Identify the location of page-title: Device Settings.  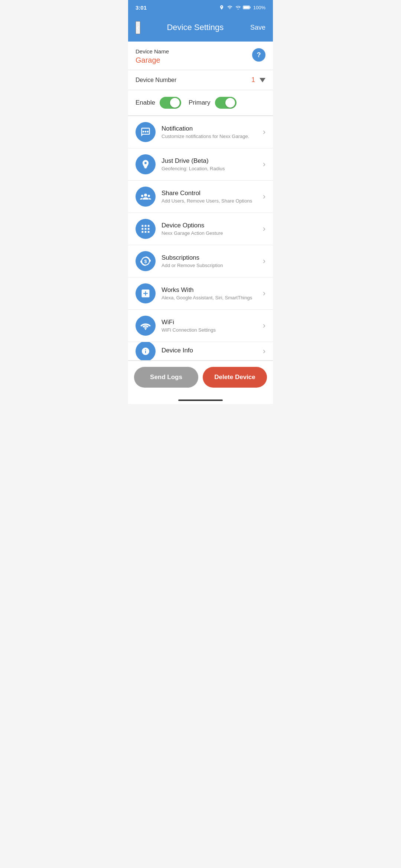
(195, 27).